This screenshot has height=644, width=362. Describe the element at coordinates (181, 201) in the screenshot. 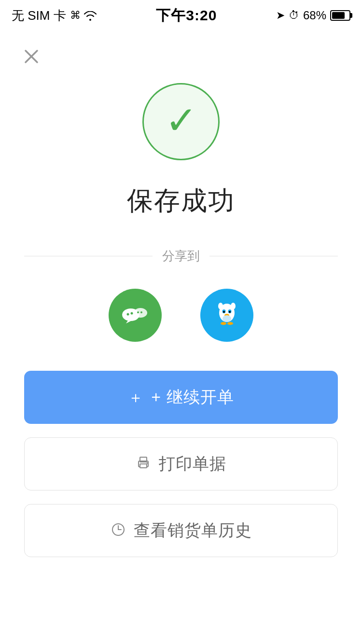

I see `success-title: 保存成功` at that location.